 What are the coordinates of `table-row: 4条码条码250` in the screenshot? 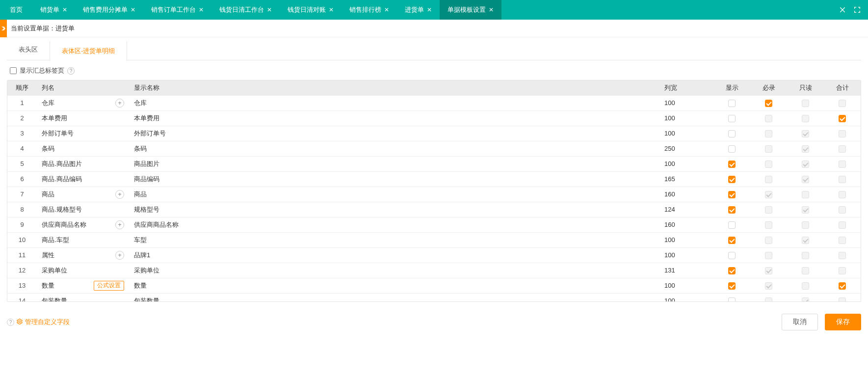 It's located at (434, 148).